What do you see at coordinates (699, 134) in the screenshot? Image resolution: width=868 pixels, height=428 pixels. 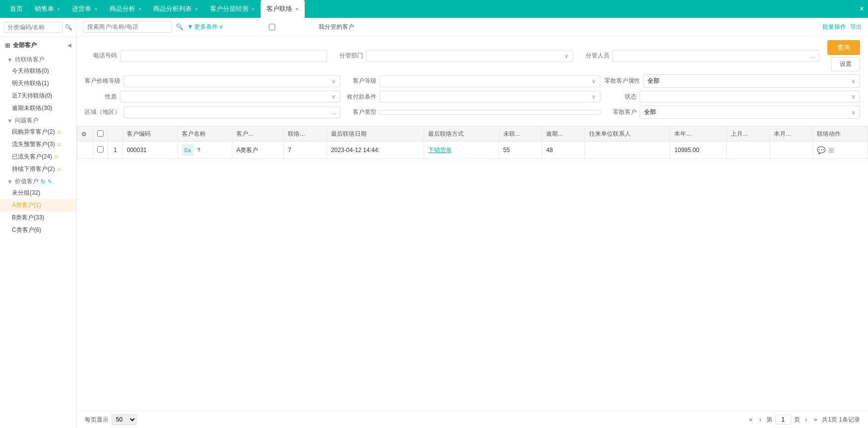 I see `th-yearly: 本年...` at bounding box center [699, 134].